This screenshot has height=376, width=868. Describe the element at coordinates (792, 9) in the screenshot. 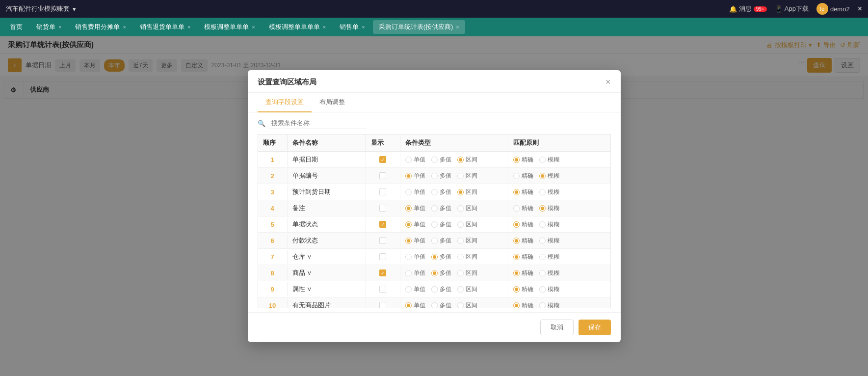

I see `app-download-area: 📱 App下载` at that location.